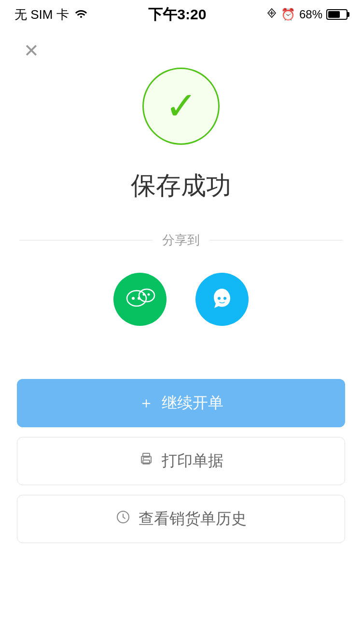 Image resolution: width=362 pixels, height=644 pixels. I want to click on close-icon: ✕, so click(31, 51).